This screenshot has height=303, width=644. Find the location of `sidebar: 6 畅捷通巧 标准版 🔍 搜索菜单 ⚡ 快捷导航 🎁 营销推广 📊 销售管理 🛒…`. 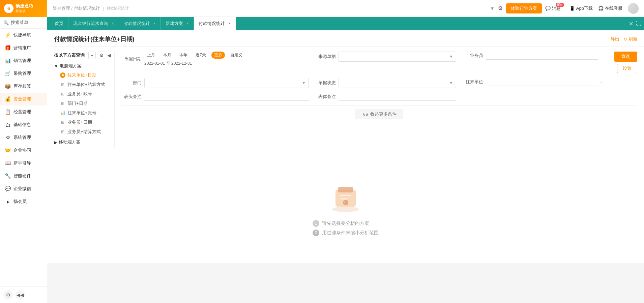

sidebar: 6 畅捷通巧 标准版 🔍 搜索菜单 ⚡ 快捷导航 🎁 营销推广 📊 销售管理 🛒… is located at coordinates (24, 152).